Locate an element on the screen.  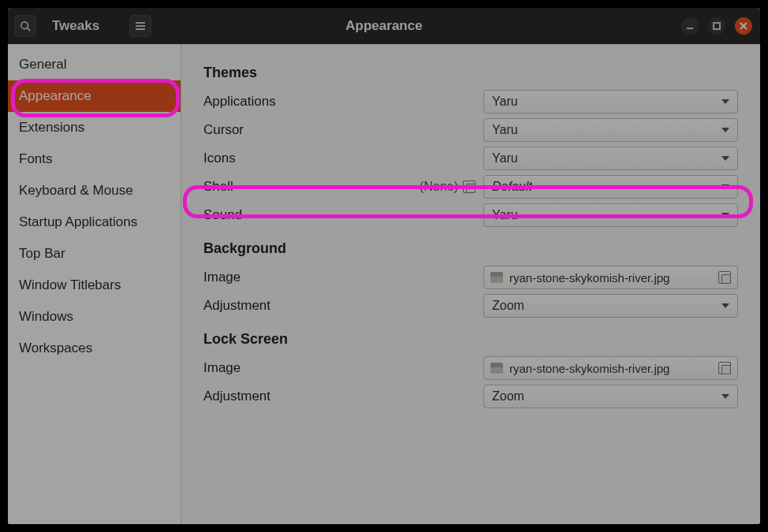
label-cursor: Cursor is located at coordinates (224, 130).